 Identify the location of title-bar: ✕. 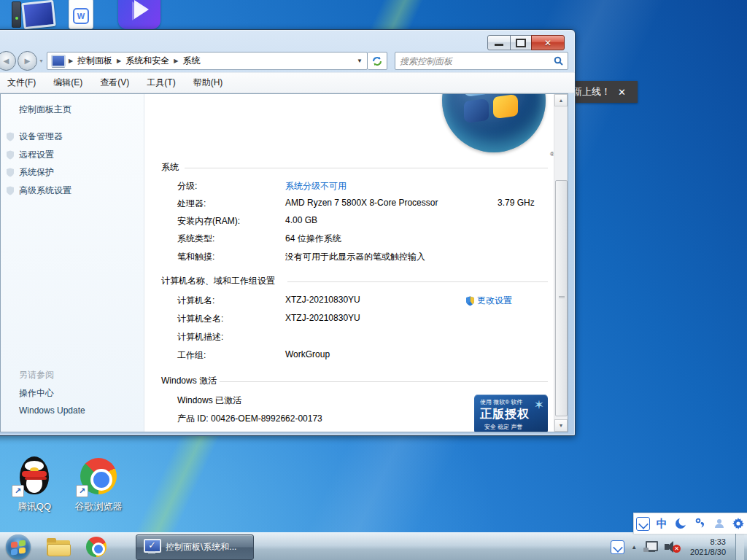
(287, 39).